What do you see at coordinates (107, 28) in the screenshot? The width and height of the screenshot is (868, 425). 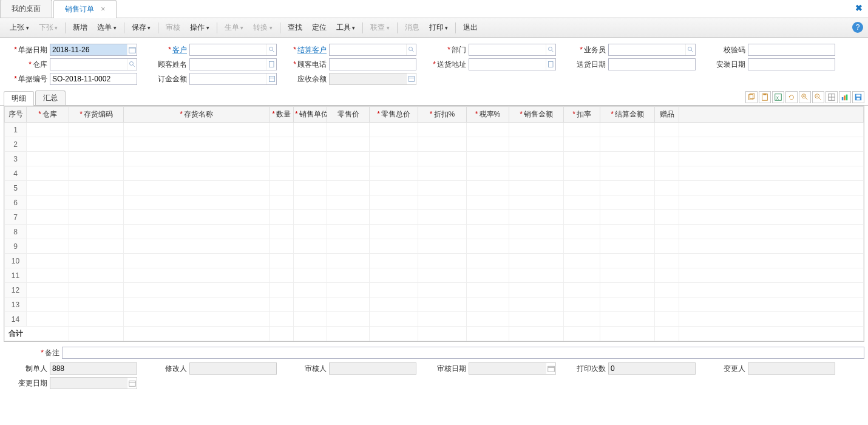 I see `tb-select: 选单` at bounding box center [107, 28].